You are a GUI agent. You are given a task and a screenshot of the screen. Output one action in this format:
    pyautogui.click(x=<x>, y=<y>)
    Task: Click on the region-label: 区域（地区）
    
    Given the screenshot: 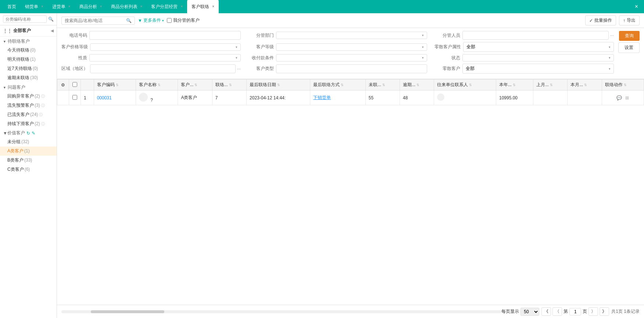 What is the action you would take?
    pyautogui.click(x=75, y=68)
    